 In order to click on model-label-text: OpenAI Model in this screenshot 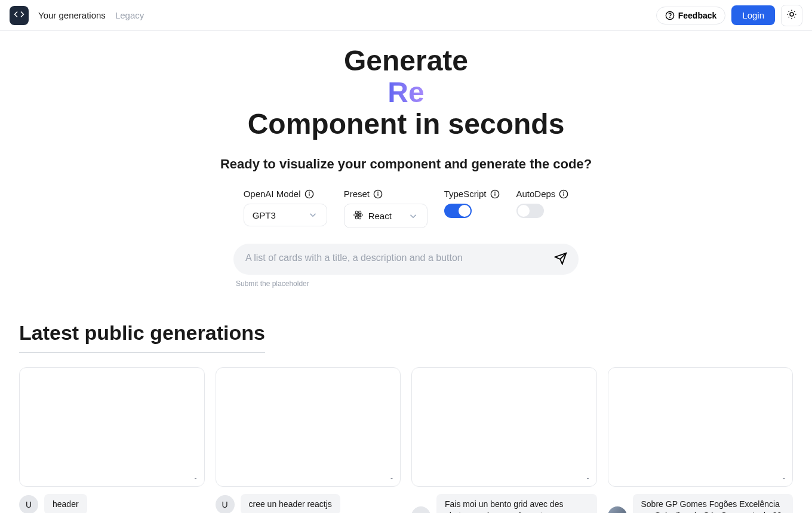, I will do `click(272, 193)`.